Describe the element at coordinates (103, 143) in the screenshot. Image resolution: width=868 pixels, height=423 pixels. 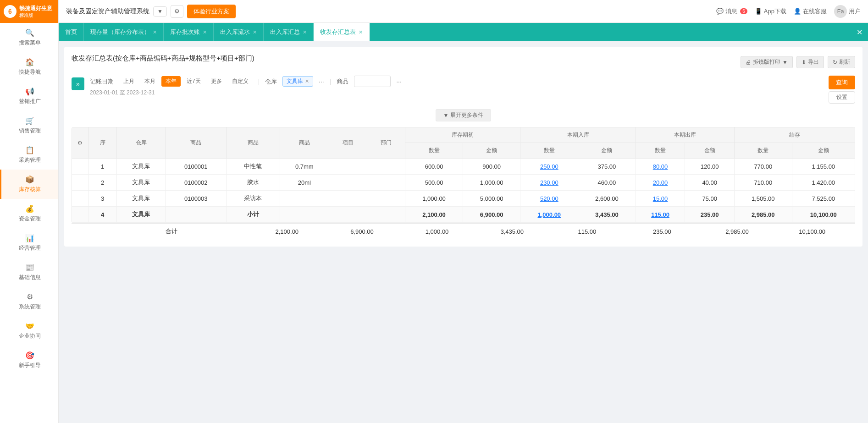
I see `col-seq-header: 序` at that location.